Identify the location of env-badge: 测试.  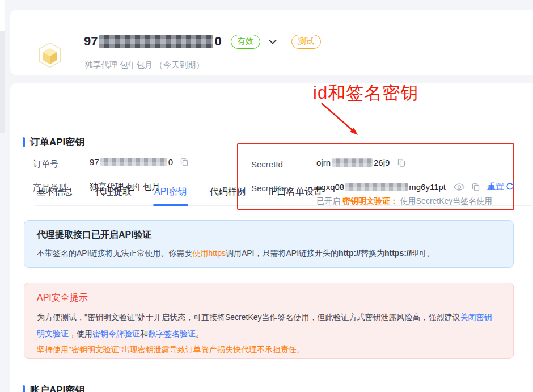
(306, 42).